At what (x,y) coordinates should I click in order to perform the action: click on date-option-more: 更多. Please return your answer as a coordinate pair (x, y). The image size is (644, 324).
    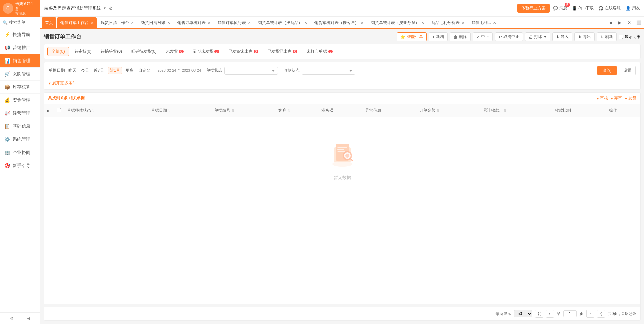
    Looking at the image, I should click on (130, 71).